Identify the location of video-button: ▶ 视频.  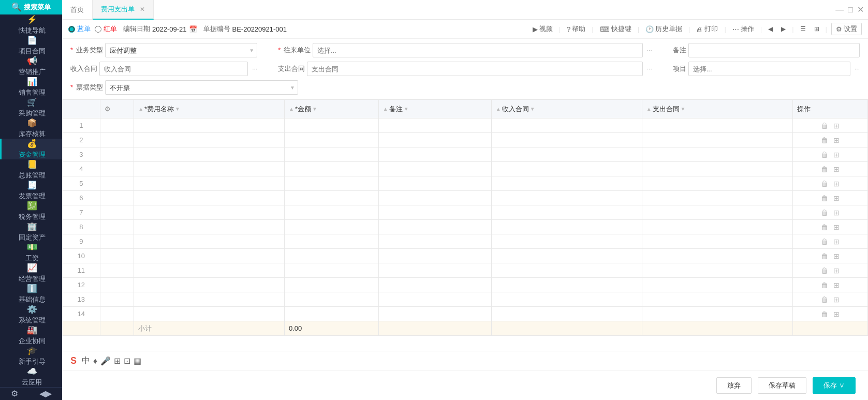
(542, 29).